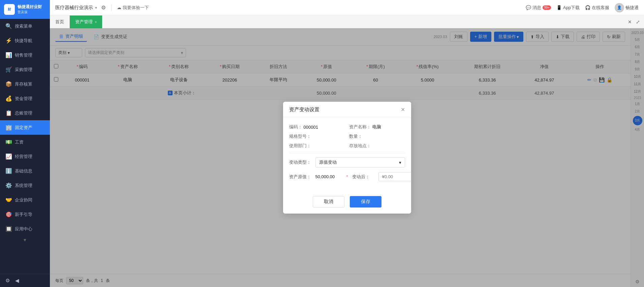 Image resolution: width=644 pixels, height=287 pixels. Describe the element at coordinates (403, 110) in the screenshot. I see `modal-close-btn: ✕` at that location.